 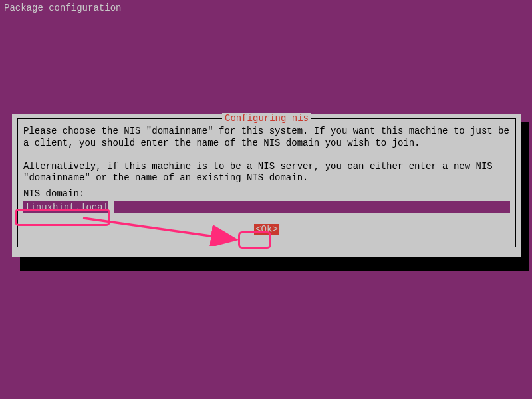 What do you see at coordinates (267, 229) in the screenshot?
I see `button-row: <Ok>` at bounding box center [267, 229].